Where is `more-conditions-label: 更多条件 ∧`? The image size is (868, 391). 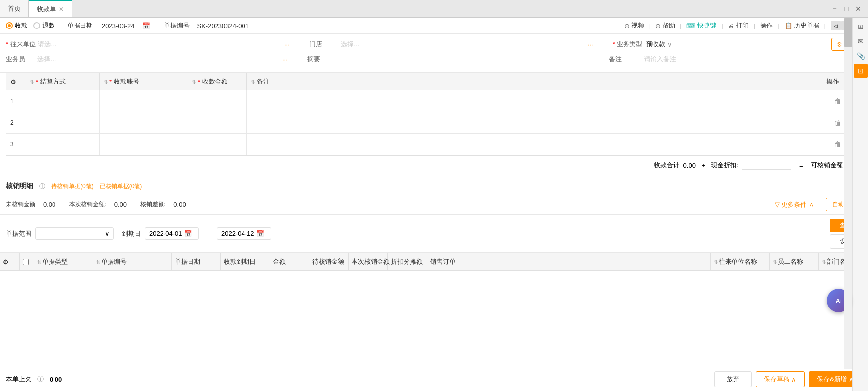 more-conditions-label: 更多条件 ∧ is located at coordinates (797, 205).